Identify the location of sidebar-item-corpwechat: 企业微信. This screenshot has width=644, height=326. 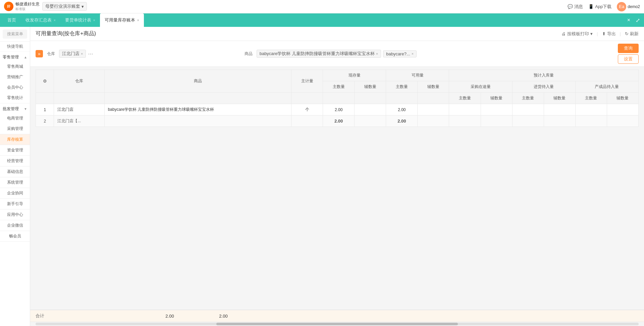
(15, 226).